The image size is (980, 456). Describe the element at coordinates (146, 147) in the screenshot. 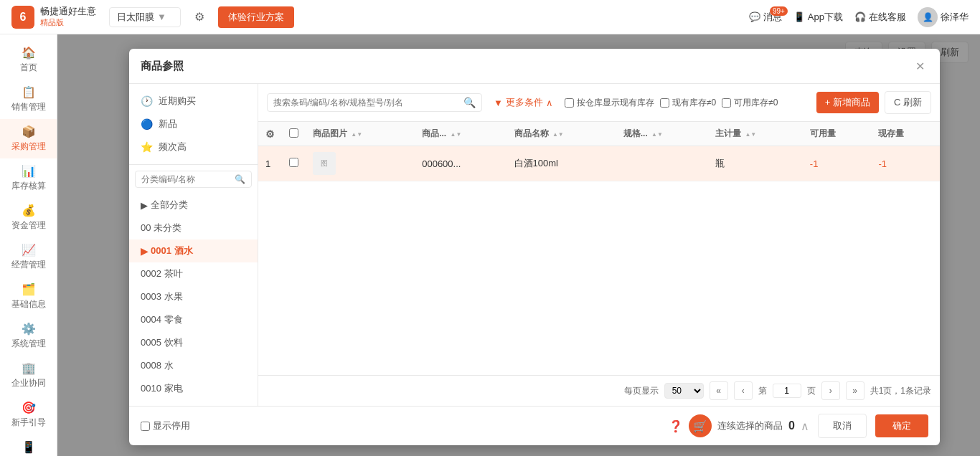

I see `star-icon: ⭐` at that location.